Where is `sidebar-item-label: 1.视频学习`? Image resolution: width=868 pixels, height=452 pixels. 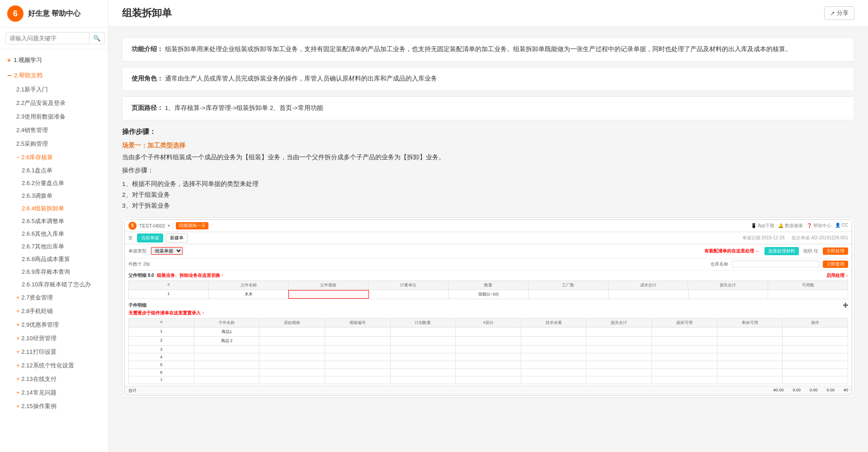 sidebar-item-label: 1.视频学习 is located at coordinates (28, 60).